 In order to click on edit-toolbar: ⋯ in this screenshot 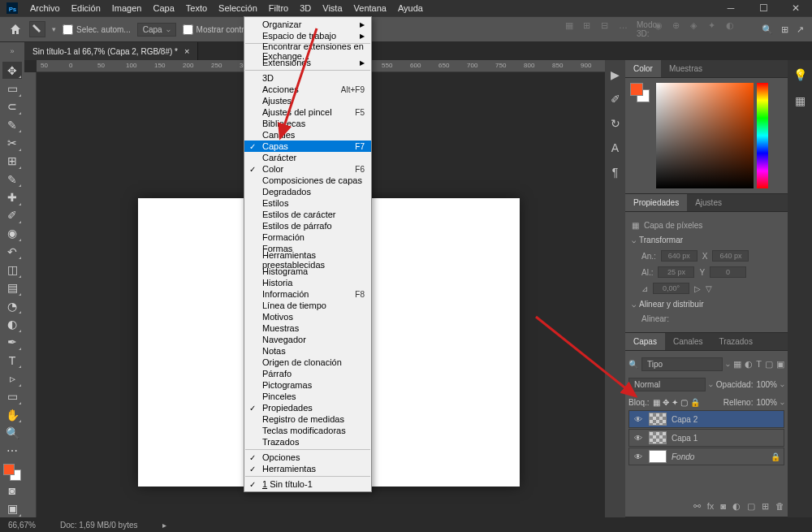, I will do `click(12, 452)`.